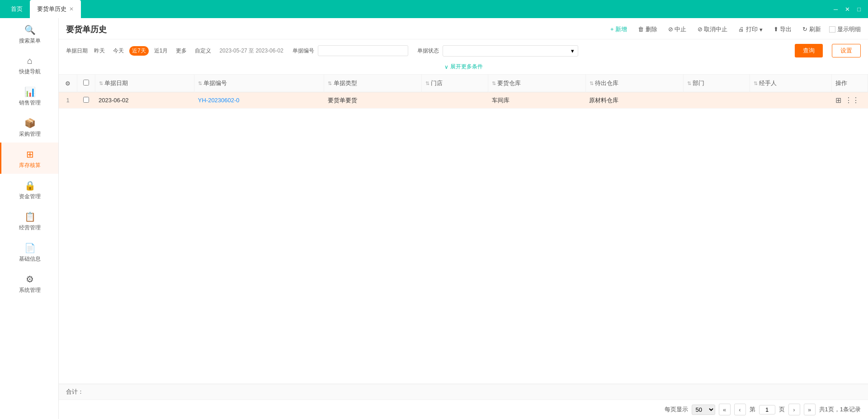 The image size is (868, 419). I want to click on tab-bar: 首页 要货单历史 ✕, so click(42, 9).